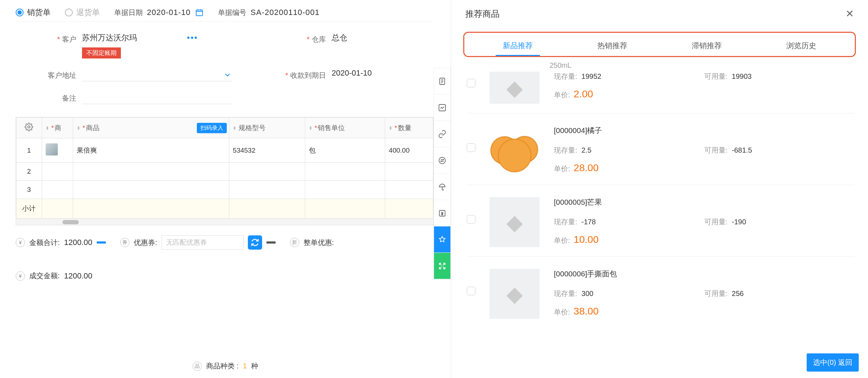 The width and height of the screenshot is (868, 378). I want to click on yen-icon: ¥, so click(20, 242).